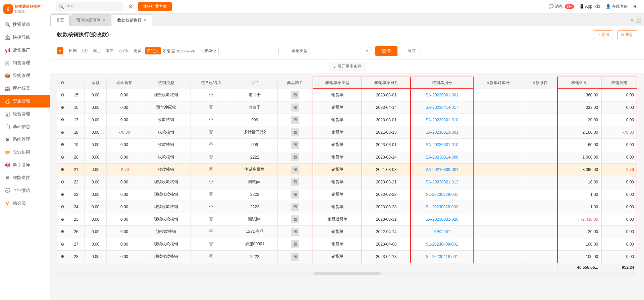 The height and width of the screenshot is (300, 644). What do you see at coordinates (155, 7) in the screenshot?
I see `solution-button: 休验行业方案` at bounding box center [155, 7].